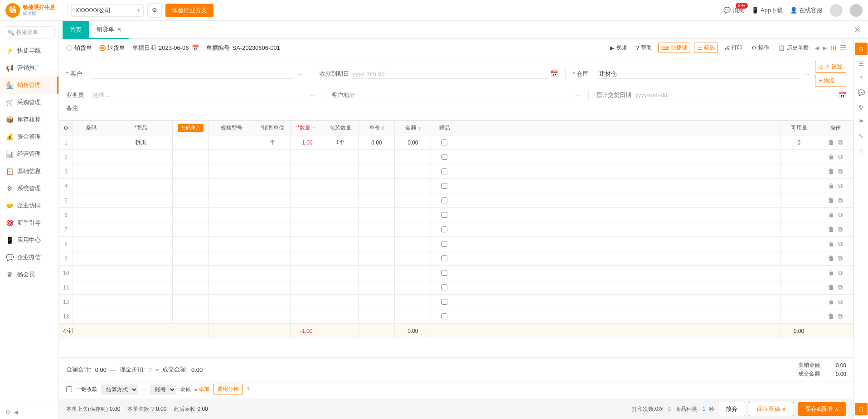 The height and width of the screenshot is (419, 868). What do you see at coordinates (69, 390) in the screenshot?
I see `one-click-pay-checkbox` at bounding box center [69, 390].